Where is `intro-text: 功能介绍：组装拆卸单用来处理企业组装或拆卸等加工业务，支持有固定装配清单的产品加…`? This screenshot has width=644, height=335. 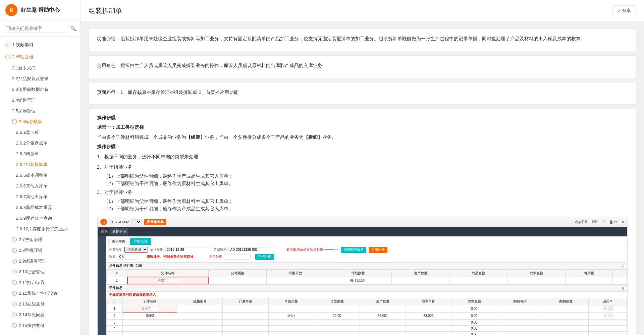 intro-text: 功能介绍：组装拆卸单用来处理企业组装或拆卸等加工业务，支持有固定装配清单的产品加… is located at coordinates (362, 39).